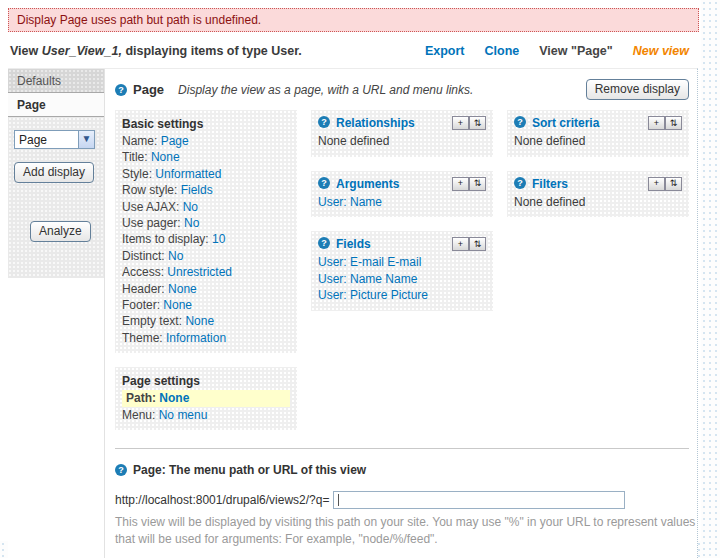  I want to click on arguments-title: Arguments, so click(368, 184).